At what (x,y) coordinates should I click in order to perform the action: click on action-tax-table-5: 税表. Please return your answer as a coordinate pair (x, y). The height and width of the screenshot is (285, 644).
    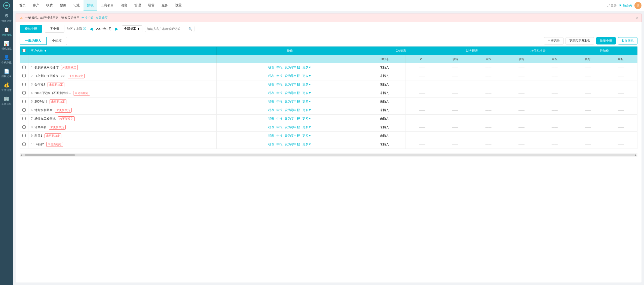
    Looking at the image, I should click on (271, 110).